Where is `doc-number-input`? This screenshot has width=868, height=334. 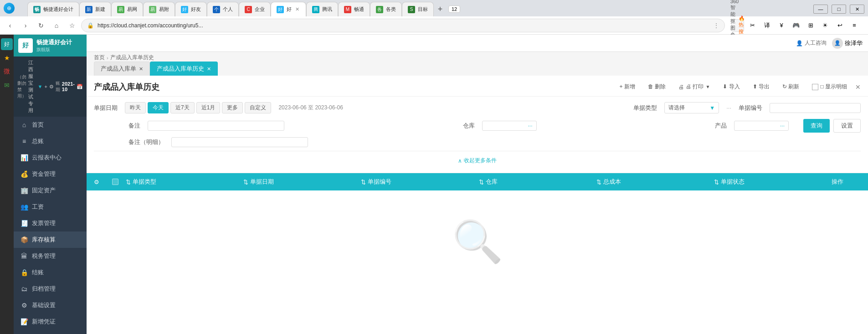 doc-number-input is located at coordinates (815, 108).